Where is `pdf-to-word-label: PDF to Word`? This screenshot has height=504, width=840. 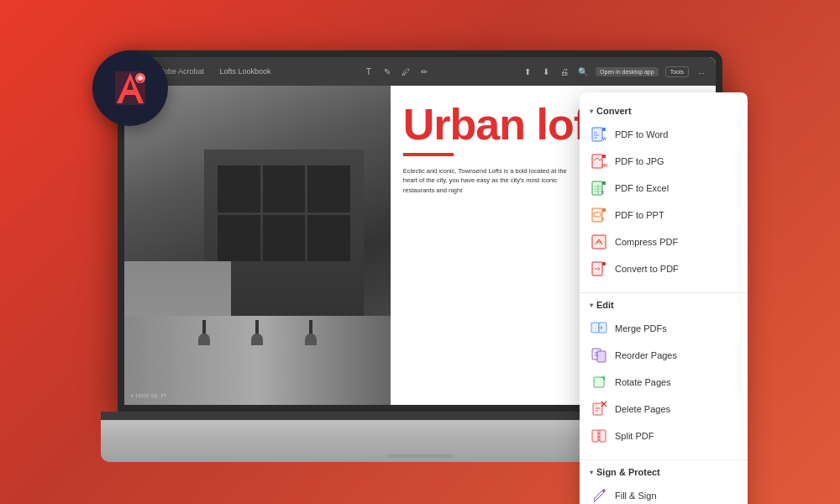 pdf-to-word-label: PDF to Word is located at coordinates (642, 134).